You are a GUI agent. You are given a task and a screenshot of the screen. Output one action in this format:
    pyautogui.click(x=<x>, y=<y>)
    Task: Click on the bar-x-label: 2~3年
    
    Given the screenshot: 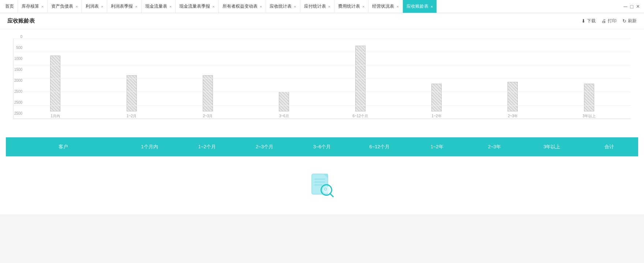 What is the action you would take?
    pyautogui.click(x=513, y=116)
    